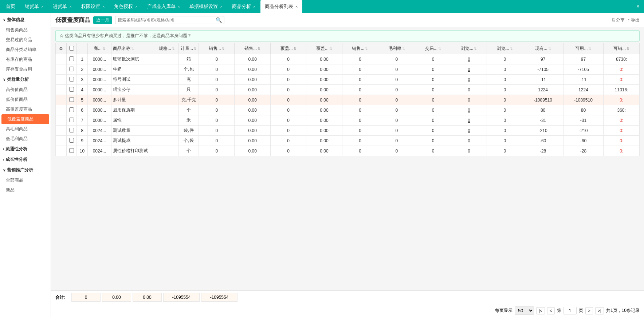 Image resolution: width=644 pixels, height=317 pixels. Describe the element at coordinates (281, 7) in the screenshot. I see `nav-product-analysis-list: 商品分析列表 ×` at that location.